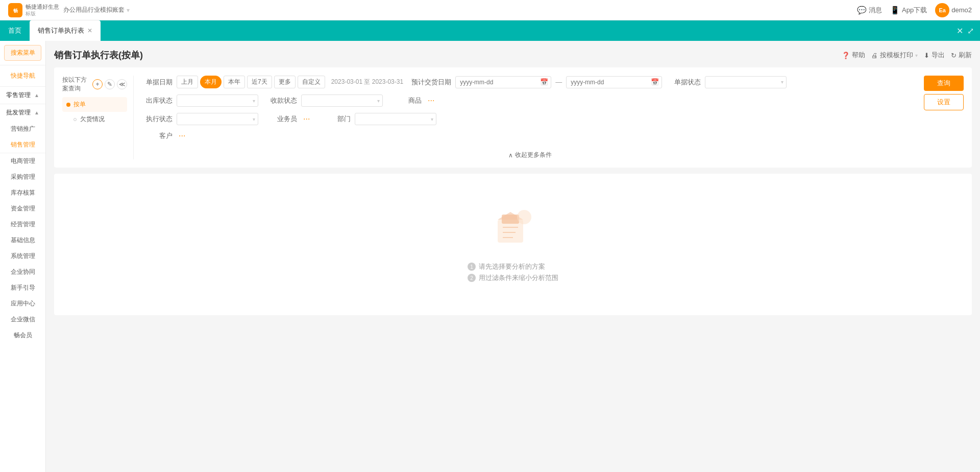 Image resolution: width=980 pixels, height=472 pixels. What do you see at coordinates (182, 136) in the screenshot?
I see `customer-dots-button: ···` at bounding box center [182, 136].